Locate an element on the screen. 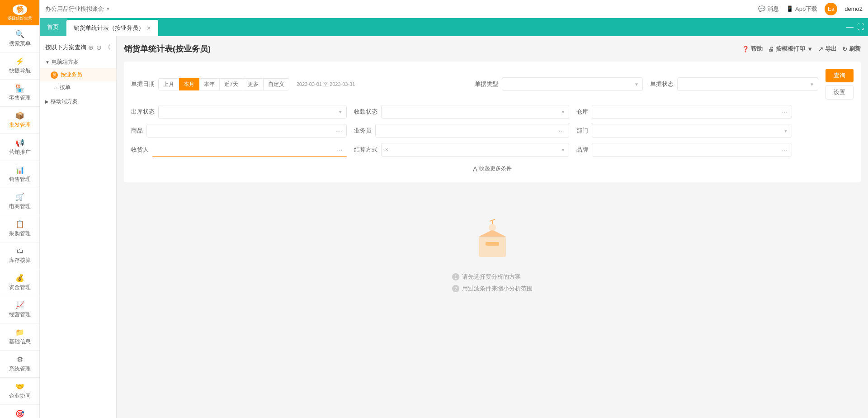 Image resolution: width=868 pixels, height=418 pixels. date-btn-custom: 自定义 is located at coordinates (277, 84).